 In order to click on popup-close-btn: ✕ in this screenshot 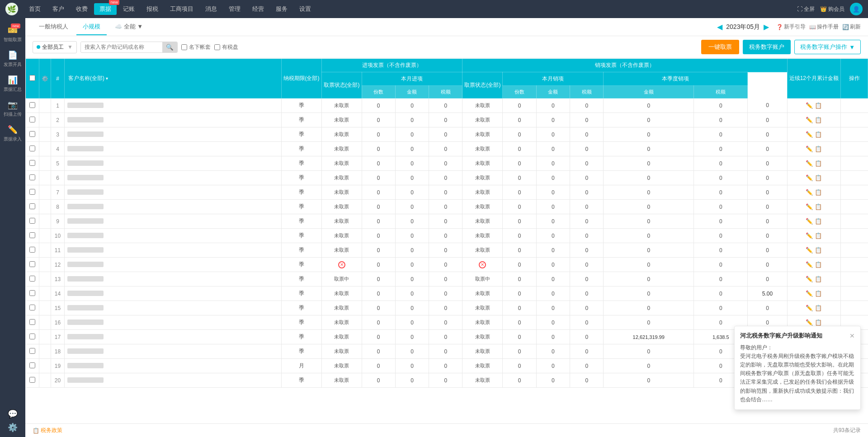, I will do `click(852, 336)`.